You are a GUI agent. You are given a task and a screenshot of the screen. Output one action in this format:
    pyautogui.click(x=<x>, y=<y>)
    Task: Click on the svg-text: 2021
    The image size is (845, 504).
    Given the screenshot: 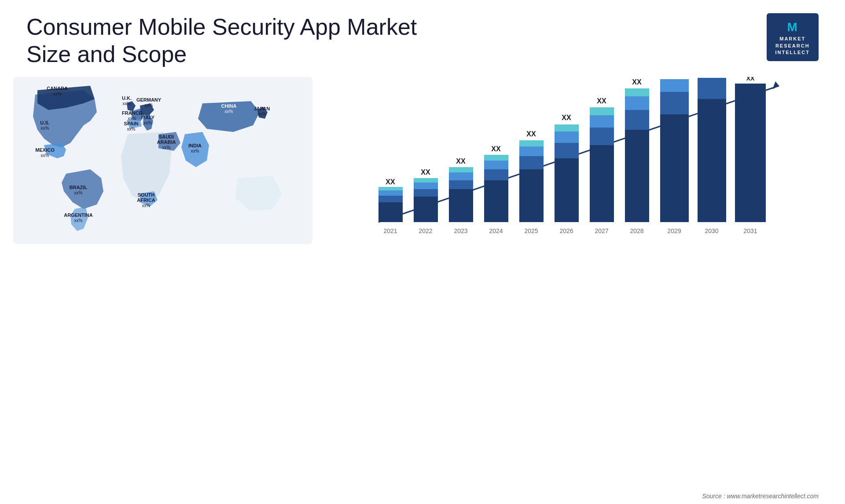 What is the action you would take?
    pyautogui.click(x=390, y=231)
    